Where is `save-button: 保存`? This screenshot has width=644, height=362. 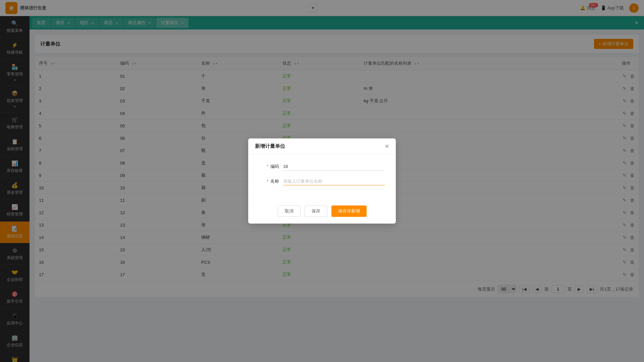 save-button: 保存 is located at coordinates (316, 211).